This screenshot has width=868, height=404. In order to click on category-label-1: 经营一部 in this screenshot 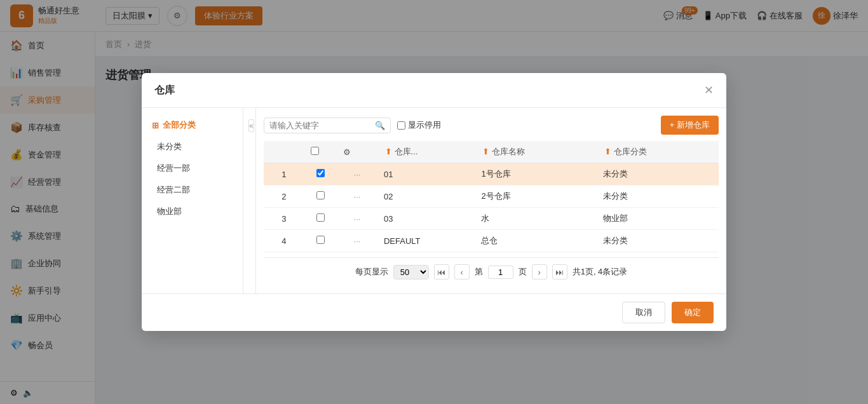, I will do `click(173, 168)`.